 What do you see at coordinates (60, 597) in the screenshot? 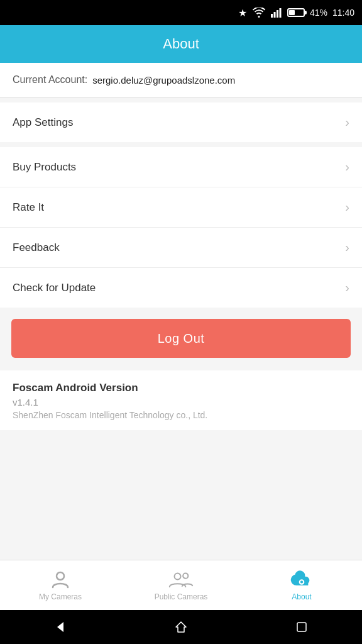
I see `nav-label-my-cameras: My Cameras` at bounding box center [60, 597].